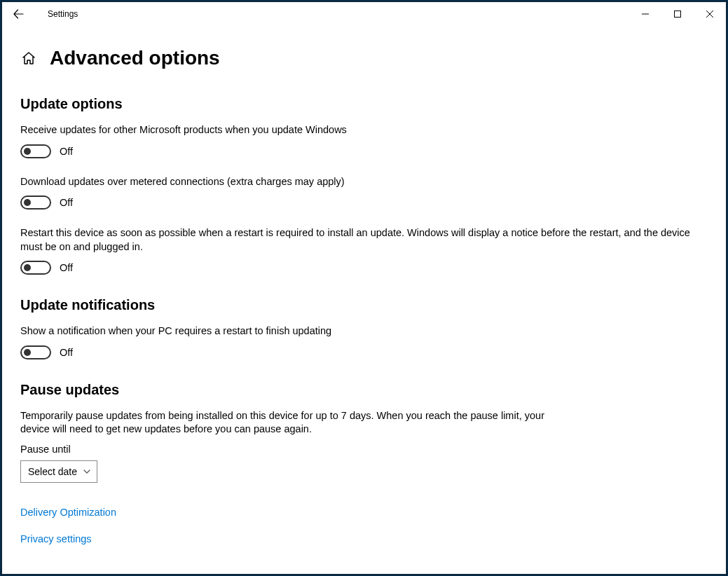 Image resolution: width=728 pixels, height=576 pixels. I want to click on restart-notification-toggle, so click(36, 352).